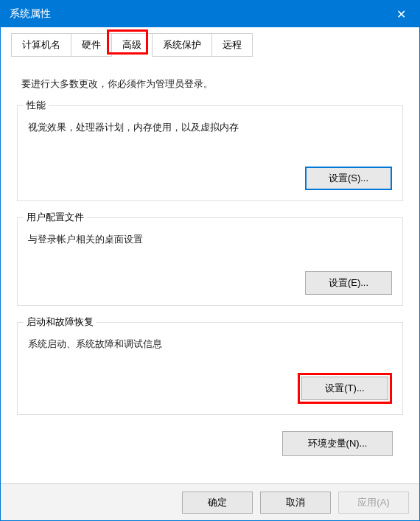 The image size is (420, 521). I want to click on group-startup-recovery-desc: 系统启动、系统故障和调试信息, so click(210, 344).